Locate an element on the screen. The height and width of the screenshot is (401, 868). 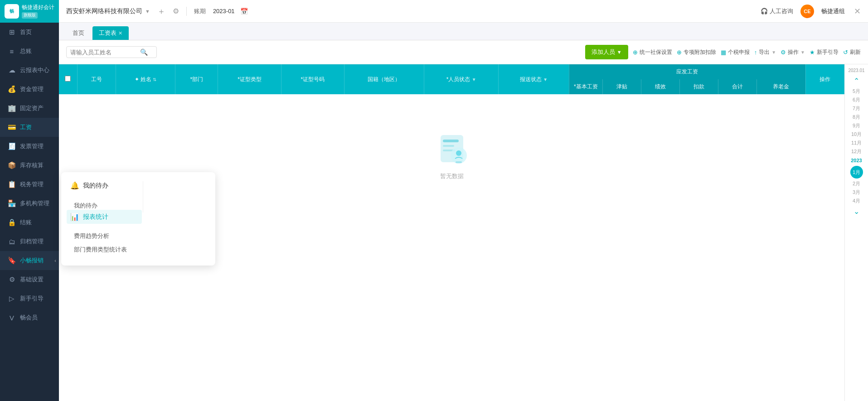
company-selector: 西安虾米网络科技有限公司 ▼ is located at coordinates (108, 11).